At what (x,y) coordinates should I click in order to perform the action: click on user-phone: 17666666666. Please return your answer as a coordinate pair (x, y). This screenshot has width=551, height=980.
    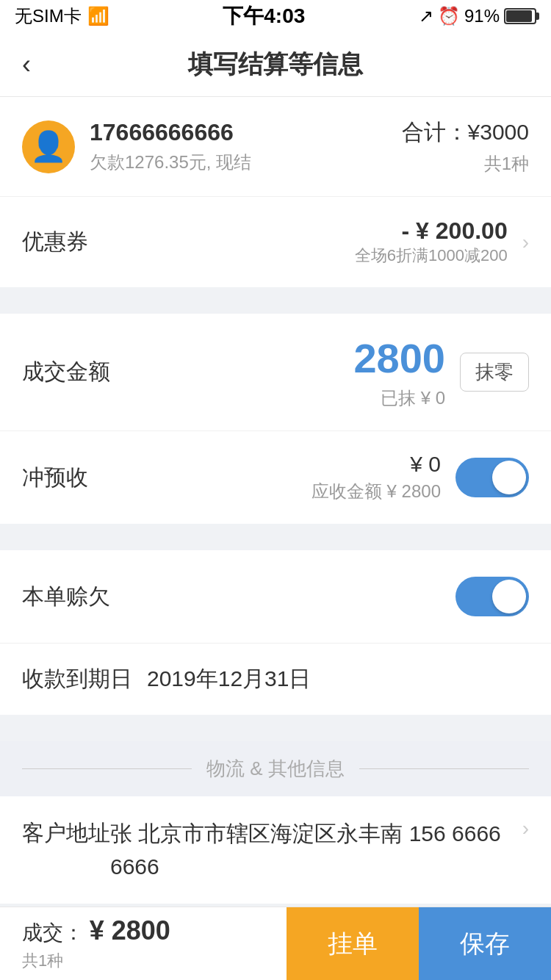
    Looking at the image, I should click on (245, 132).